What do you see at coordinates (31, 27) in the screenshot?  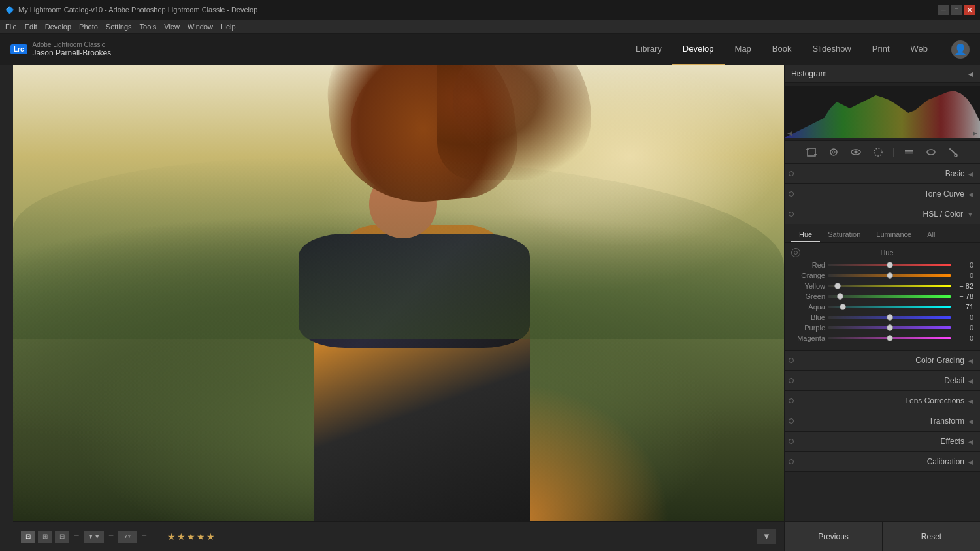 I see `menu-edit: Edit` at bounding box center [31, 27].